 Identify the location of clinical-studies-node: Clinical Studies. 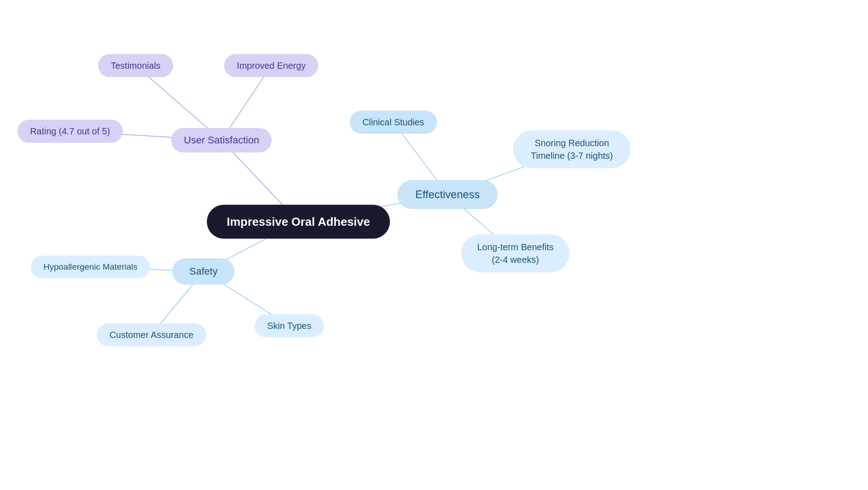
(393, 122).